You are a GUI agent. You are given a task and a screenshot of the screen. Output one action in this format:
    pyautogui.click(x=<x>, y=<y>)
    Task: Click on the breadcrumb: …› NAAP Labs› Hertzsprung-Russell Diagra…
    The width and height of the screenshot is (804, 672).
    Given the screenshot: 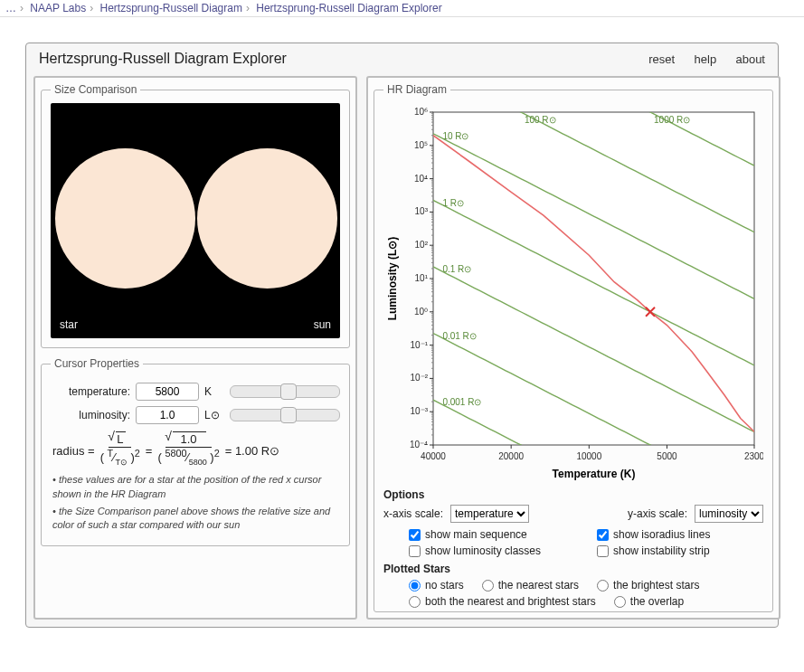 What is the action you would take?
    pyautogui.click(x=402, y=9)
    